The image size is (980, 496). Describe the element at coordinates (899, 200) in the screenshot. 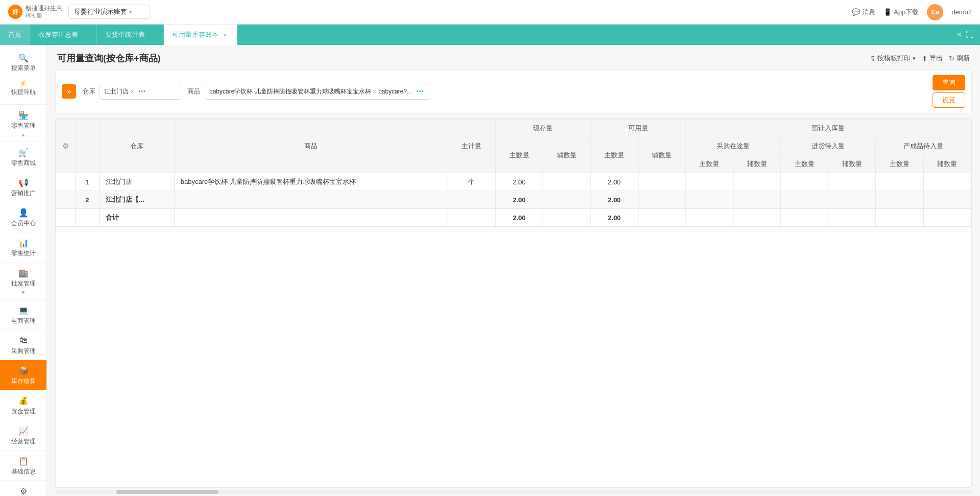

I see `td-group-product-main` at that location.